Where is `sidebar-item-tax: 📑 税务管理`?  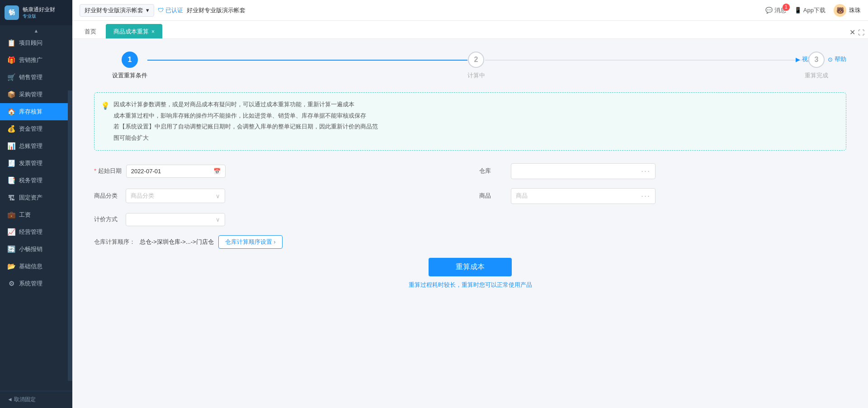
sidebar-item-tax: 📑 税务管理 is located at coordinates (36, 180).